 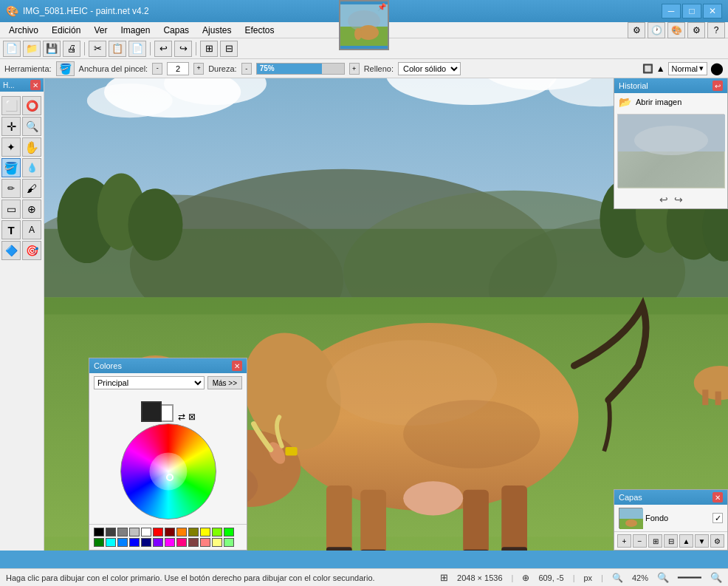 I want to click on resize-button: ⊟, so click(x=229, y=49).